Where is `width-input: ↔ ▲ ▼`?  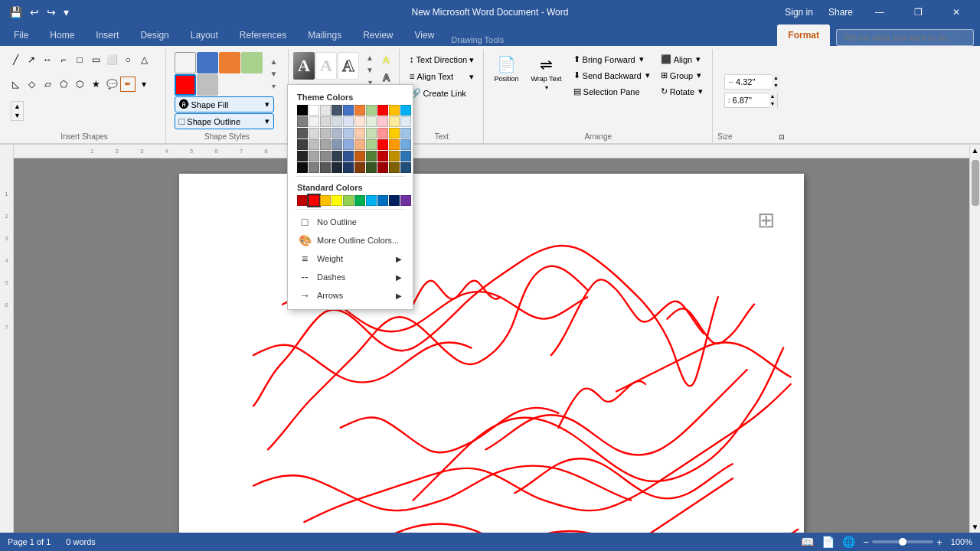 width-input: ↔ ▲ ▼ is located at coordinates (751, 82).